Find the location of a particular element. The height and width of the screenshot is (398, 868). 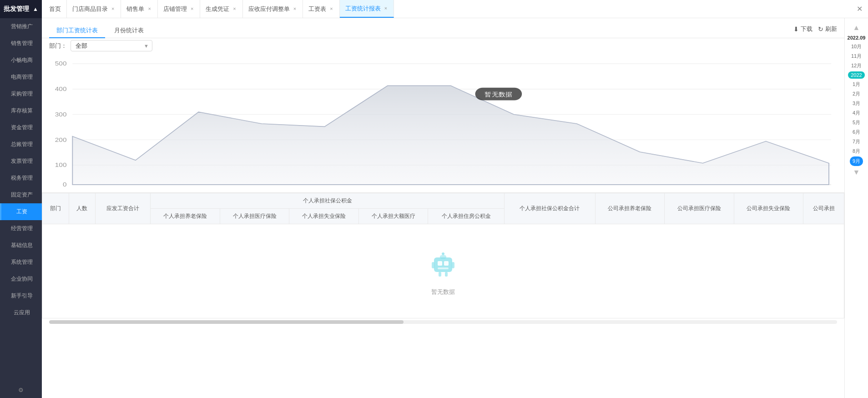

svg-text: 300 is located at coordinates (61, 115).